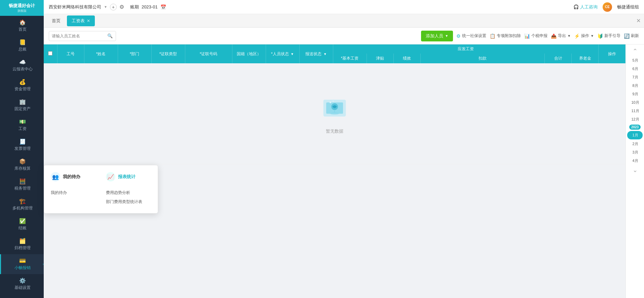  What do you see at coordinates (23, 49) in the screenshot?
I see `sidebar-item-label: 总账` at bounding box center [23, 49].